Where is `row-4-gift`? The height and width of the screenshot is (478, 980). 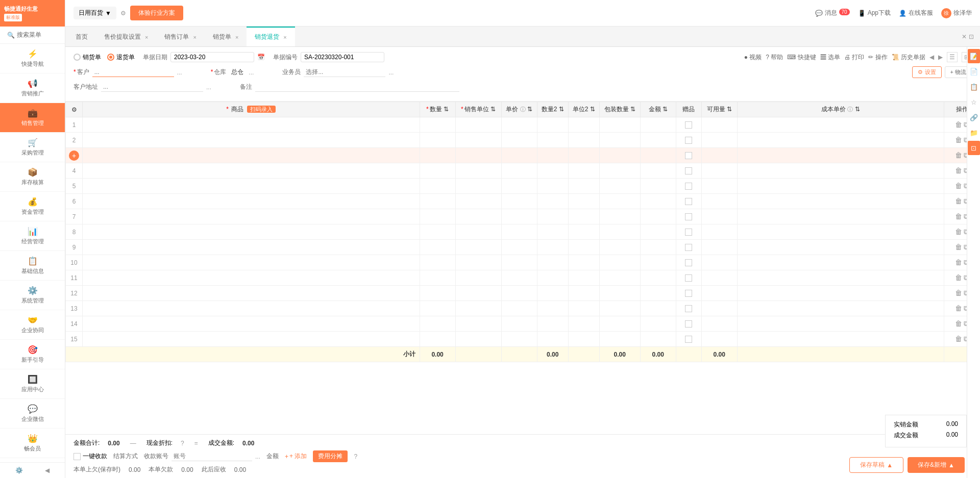 row-4-gift is located at coordinates (689, 171).